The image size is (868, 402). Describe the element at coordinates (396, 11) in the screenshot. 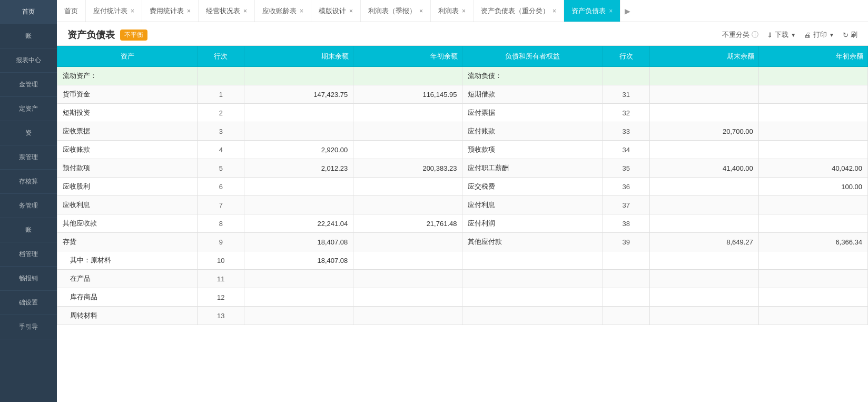

I see `tab-profit-quarterly: 利润表（季报） ×` at that location.